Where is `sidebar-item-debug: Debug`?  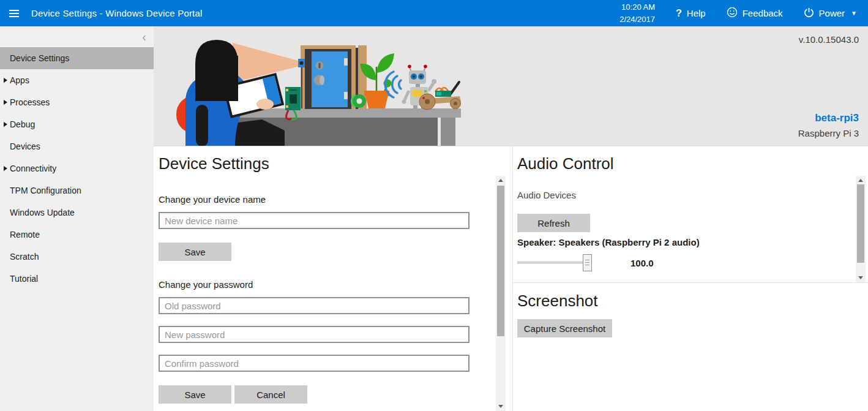
sidebar-item-debug: Debug is located at coordinates (77, 124).